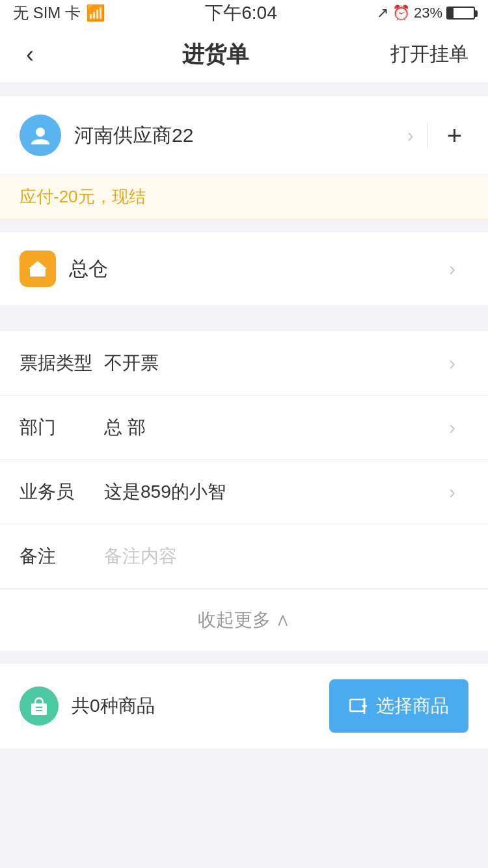  What do you see at coordinates (454, 135) in the screenshot?
I see `add-button: +` at bounding box center [454, 135].